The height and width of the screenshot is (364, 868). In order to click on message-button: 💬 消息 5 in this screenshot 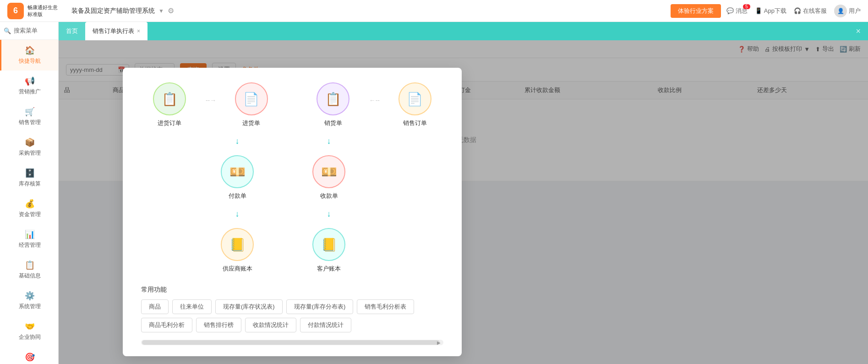, I will do `click(737, 11)`.